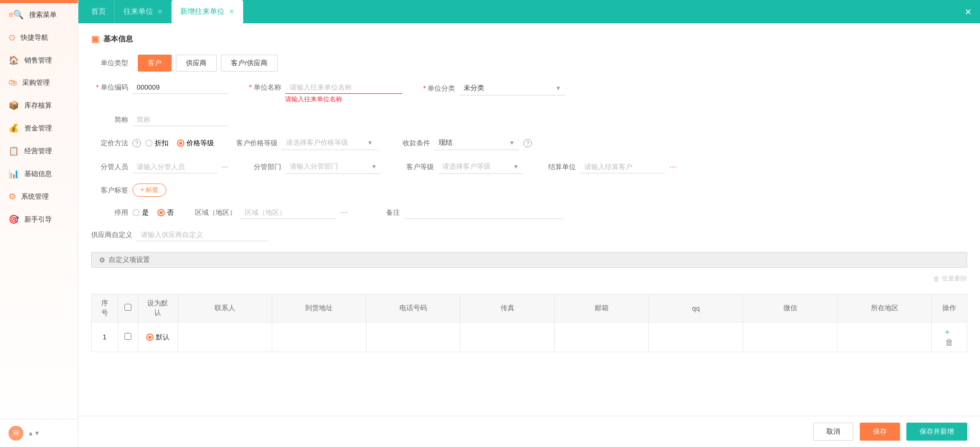 This screenshot has width=980, height=447. I want to click on tab-bar: 首页 往来单位 ✕ 新增往来单位 ✕ ✕, so click(529, 12).